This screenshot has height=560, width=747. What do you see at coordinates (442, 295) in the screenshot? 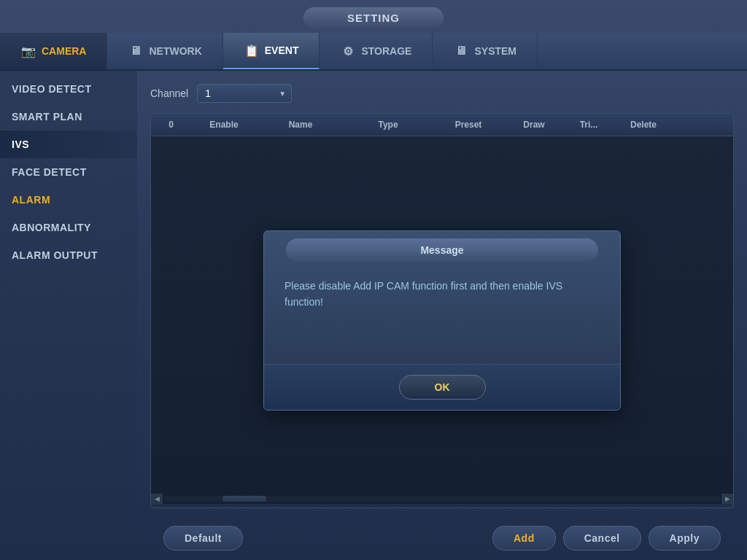
I see `modal-message: Please disable Add IP CAM function first…` at bounding box center [442, 295].